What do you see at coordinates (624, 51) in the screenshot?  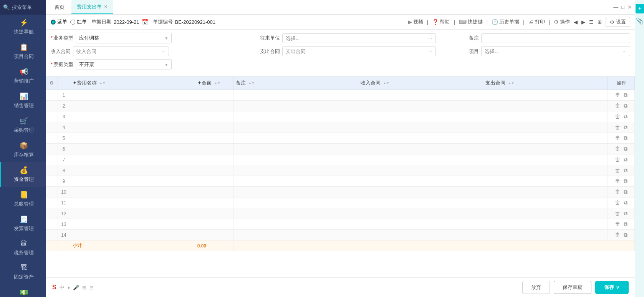 I see `project-more-icon: ···` at bounding box center [624, 51].